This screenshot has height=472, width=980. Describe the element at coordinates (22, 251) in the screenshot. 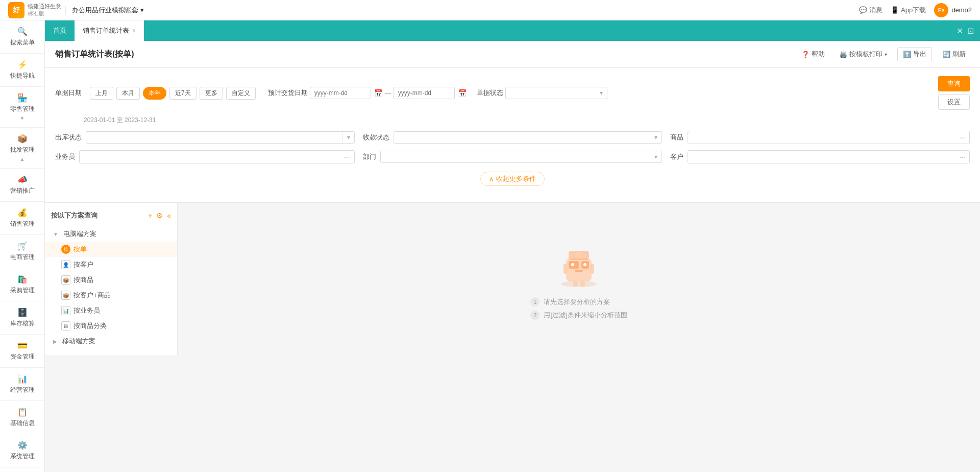

I see `sidebar-item-ecom: 🛒 电商管理` at that location.